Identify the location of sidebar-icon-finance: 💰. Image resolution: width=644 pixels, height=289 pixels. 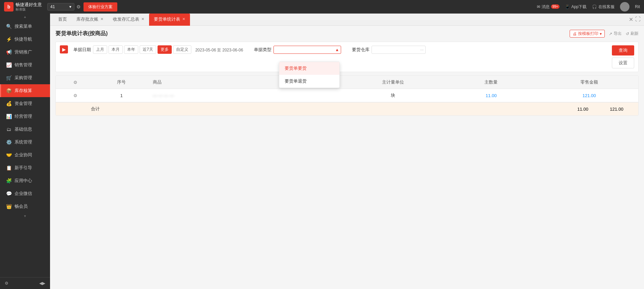
(9, 104).